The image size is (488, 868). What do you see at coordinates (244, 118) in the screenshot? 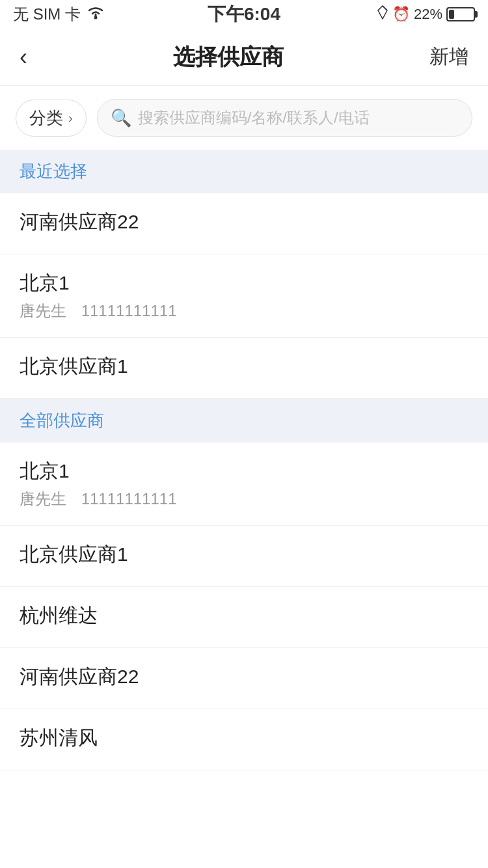
I see `filter-bar: 分类 › 🔍 搜索供应商编码/名称/联系人/电话` at bounding box center [244, 118].